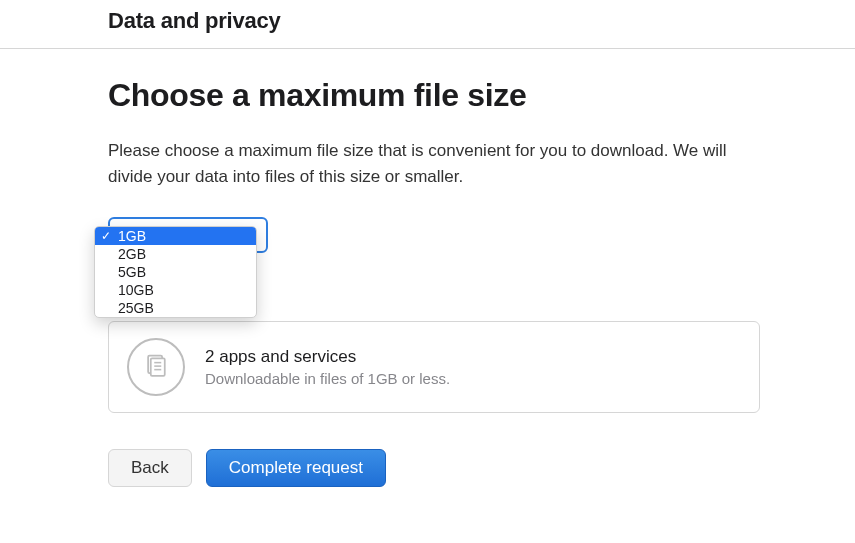  Describe the element at coordinates (428, 164) in the screenshot. I see `page-description: Please choose a maximum file size that i…` at that location.